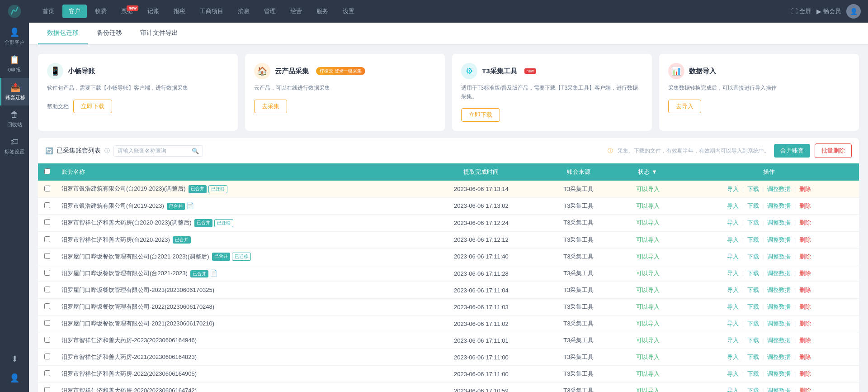 The height and width of the screenshot is (392, 868). Describe the element at coordinates (49, 151) in the screenshot. I see `refresh-icon: 🔄` at that location.